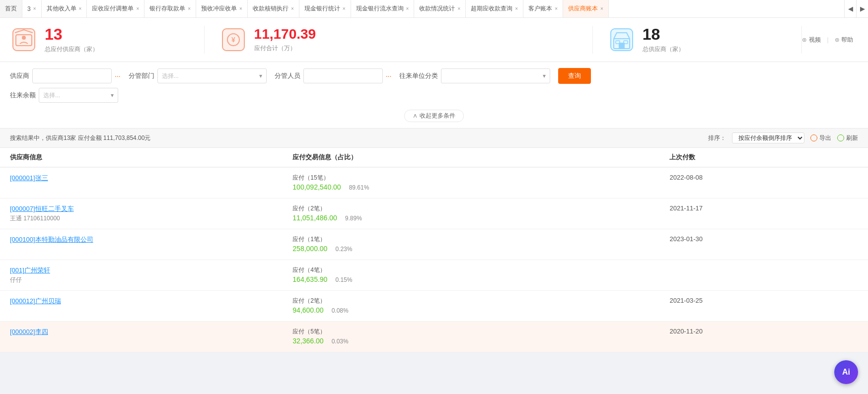 The image size is (868, 394). Describe the element at coordinates (434, 76) in the screenshot. I see `filter-row-1: 供应商 ··· 分管部门 选择... ▾ 分管人员 ··· 往来单位分类 ▾` at that location.